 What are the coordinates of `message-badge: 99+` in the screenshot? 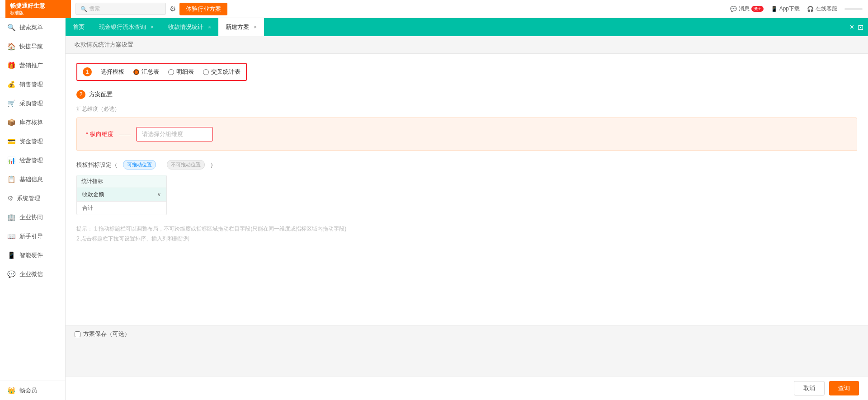 It's located at (758, 9).